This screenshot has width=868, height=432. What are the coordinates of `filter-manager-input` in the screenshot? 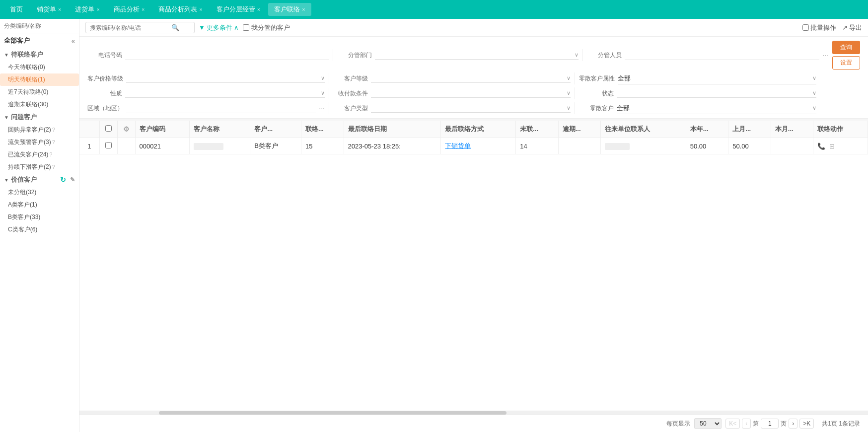 It's located at (722, 56).